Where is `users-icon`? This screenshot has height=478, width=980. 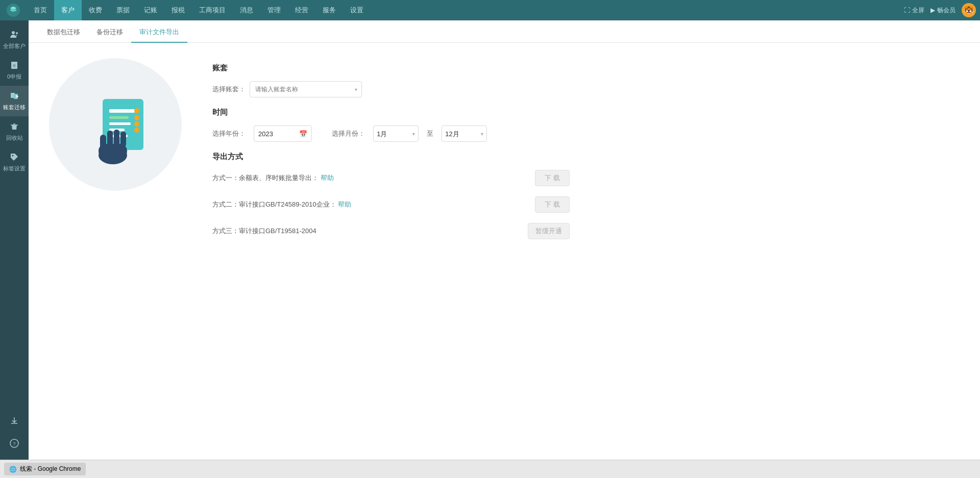
users-icon is located at coordinates (14, 35).